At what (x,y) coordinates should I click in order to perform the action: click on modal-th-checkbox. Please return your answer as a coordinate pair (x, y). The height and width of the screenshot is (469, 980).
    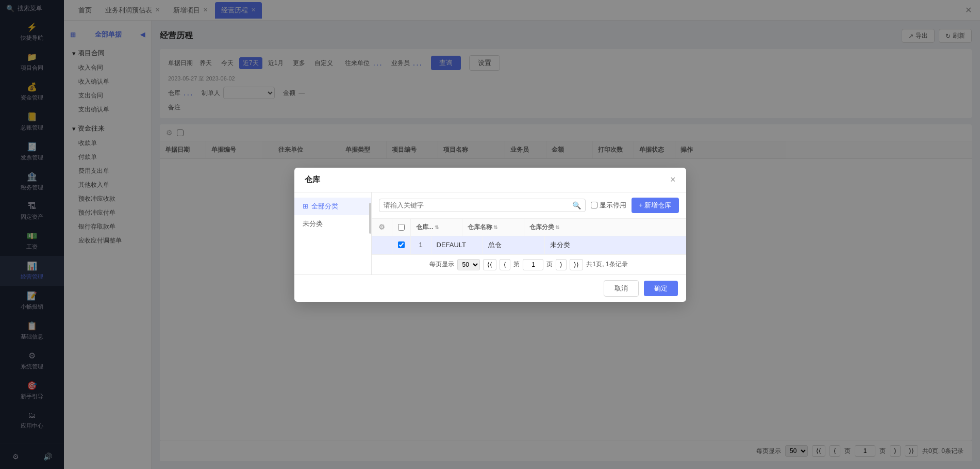
    Looking at the image, I should click on (402, 227).